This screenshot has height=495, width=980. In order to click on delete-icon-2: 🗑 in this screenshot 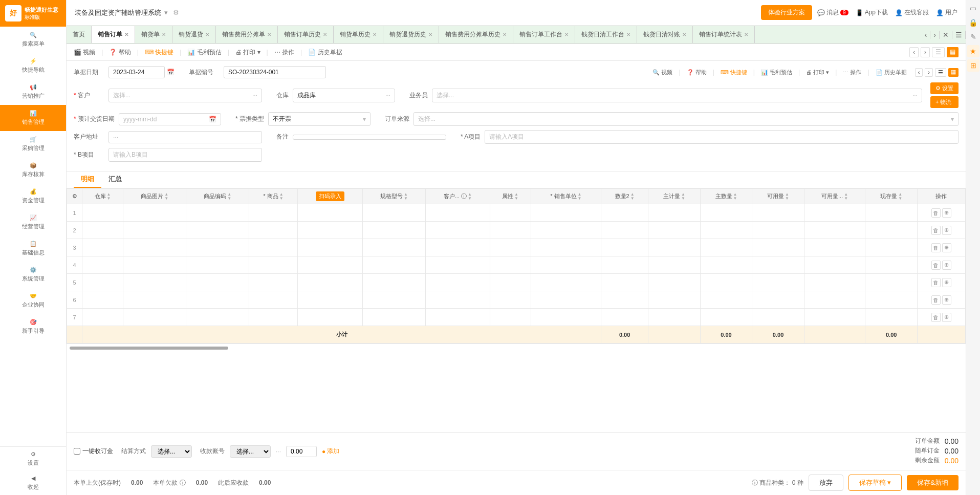, I will do `click(936, 230)`.